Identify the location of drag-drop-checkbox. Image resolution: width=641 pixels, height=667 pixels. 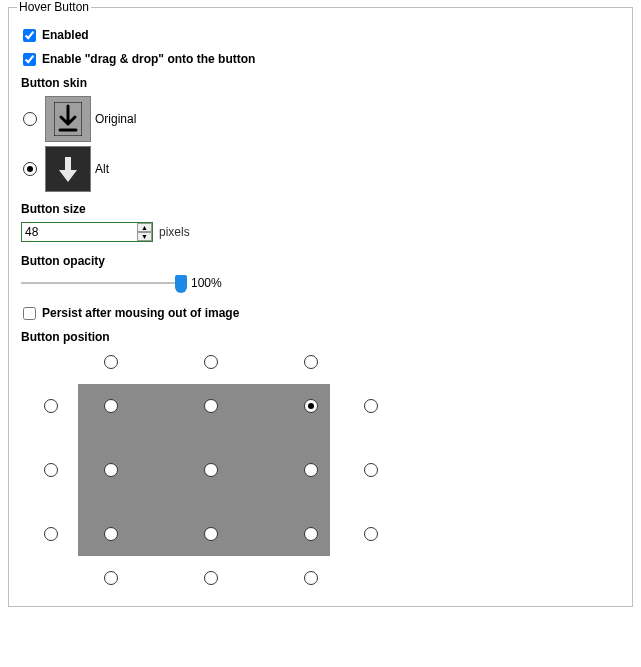
(30, 60).